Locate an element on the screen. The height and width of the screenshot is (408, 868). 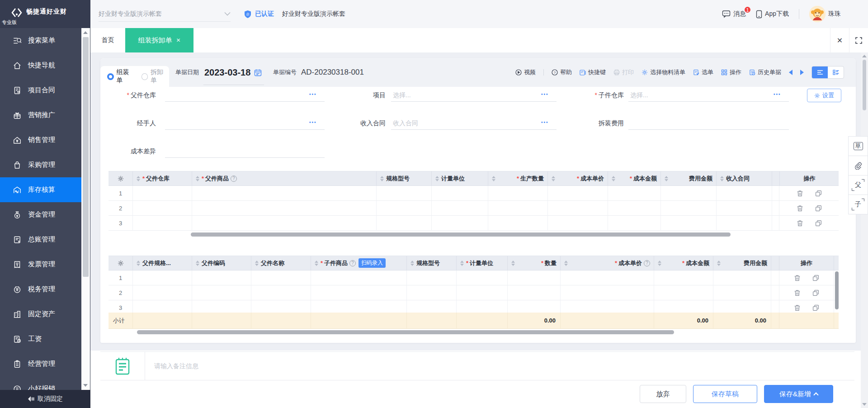
parent-table-row: 2 is located at coordinates (474, 208).